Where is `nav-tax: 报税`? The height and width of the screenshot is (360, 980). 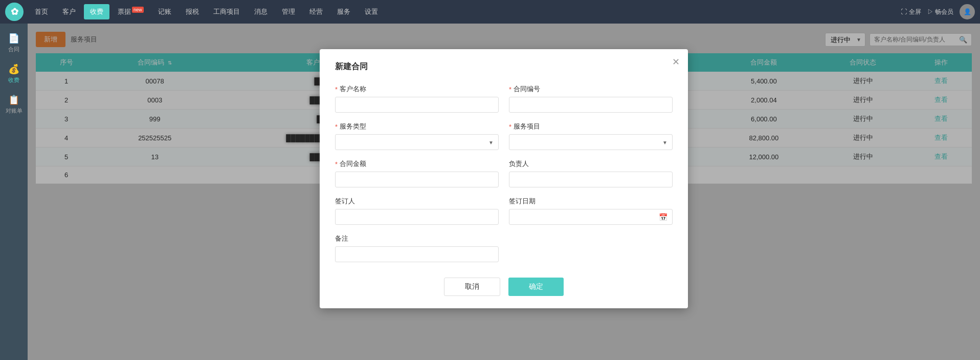
nav-tax: 报税 is located at coordinates (192, 12).